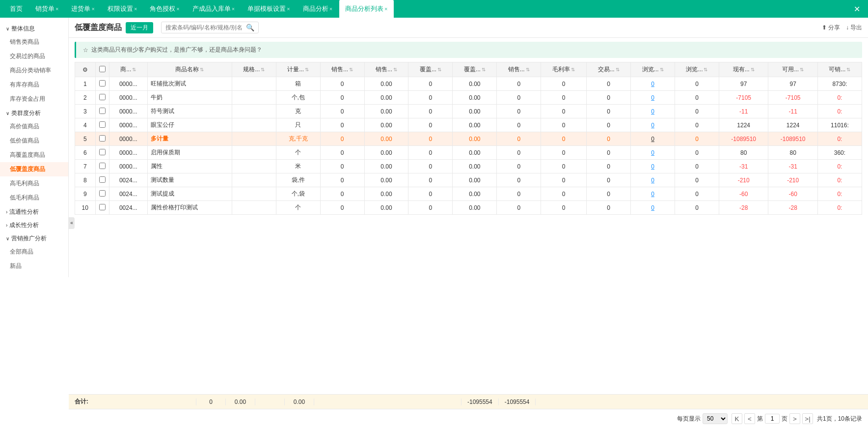  What do you see at coordinates (475, 70) in the screenshot?
I see `col-coverage2: 覆盖...⇅` at bounding box center [475, 70].